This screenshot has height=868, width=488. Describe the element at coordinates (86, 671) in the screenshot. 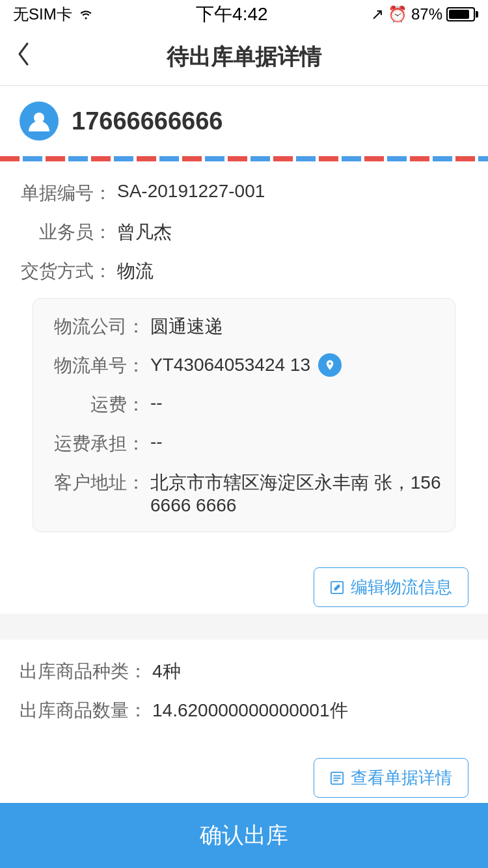

I see `goods-types-label: 出库商品种类：` at that location.